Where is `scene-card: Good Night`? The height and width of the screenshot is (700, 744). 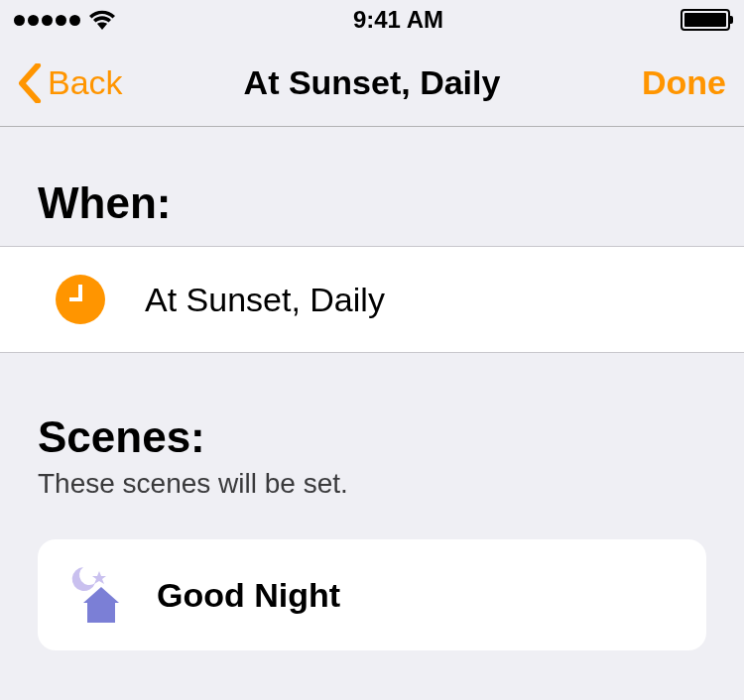
scene-card: Good Night is located at coordinates (372, 595).